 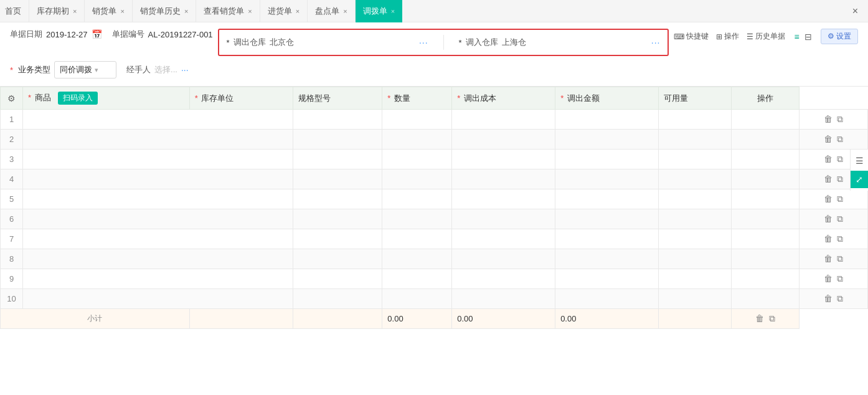 I want to click on tab-sales: 销货单 ×, so click(x=108, y=11).